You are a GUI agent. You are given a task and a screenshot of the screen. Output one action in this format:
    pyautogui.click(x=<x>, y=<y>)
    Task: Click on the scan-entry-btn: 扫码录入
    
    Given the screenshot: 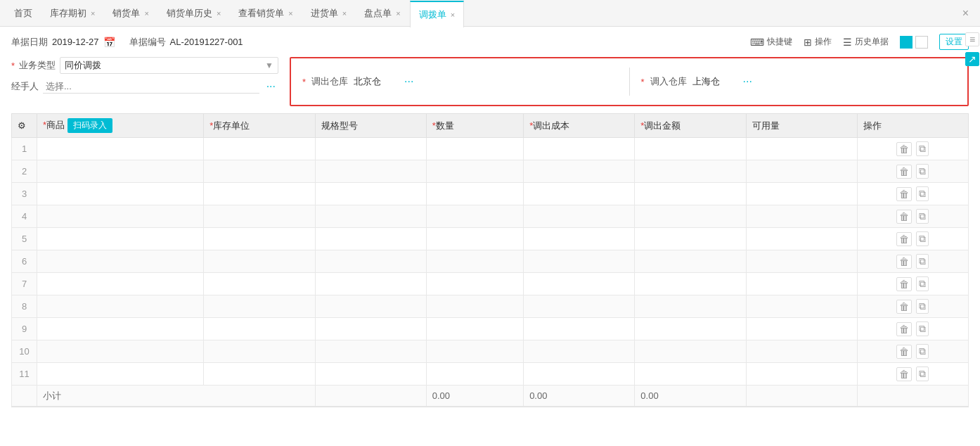 What is the action you would take?
    pyautogui.click(x=90, y=125)
    